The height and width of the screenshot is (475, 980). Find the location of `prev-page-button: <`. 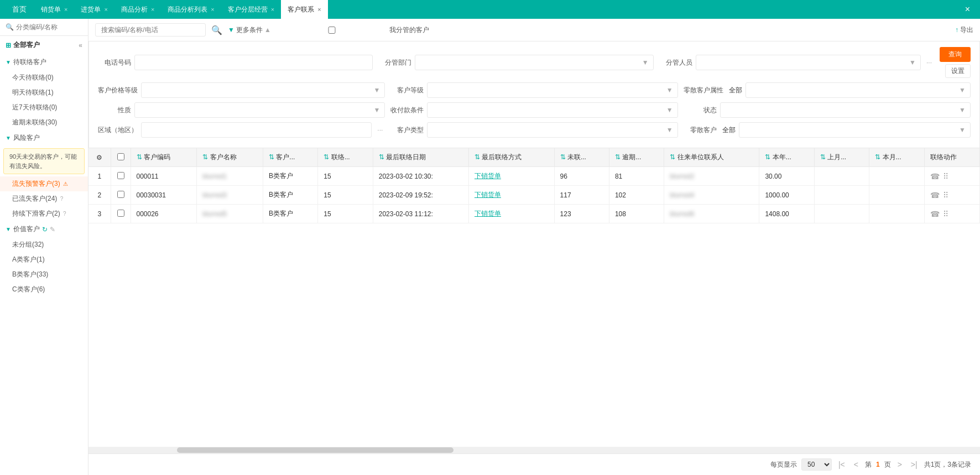

prev-page-button: < is located at coordinates (856, 464).